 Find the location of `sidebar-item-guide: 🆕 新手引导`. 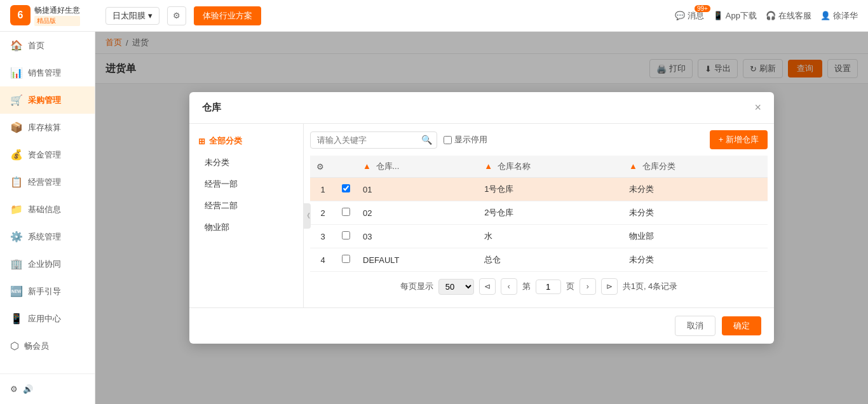

sidebar-item-guide: 🆕 新手引导 is located at coordinates (47, 291).